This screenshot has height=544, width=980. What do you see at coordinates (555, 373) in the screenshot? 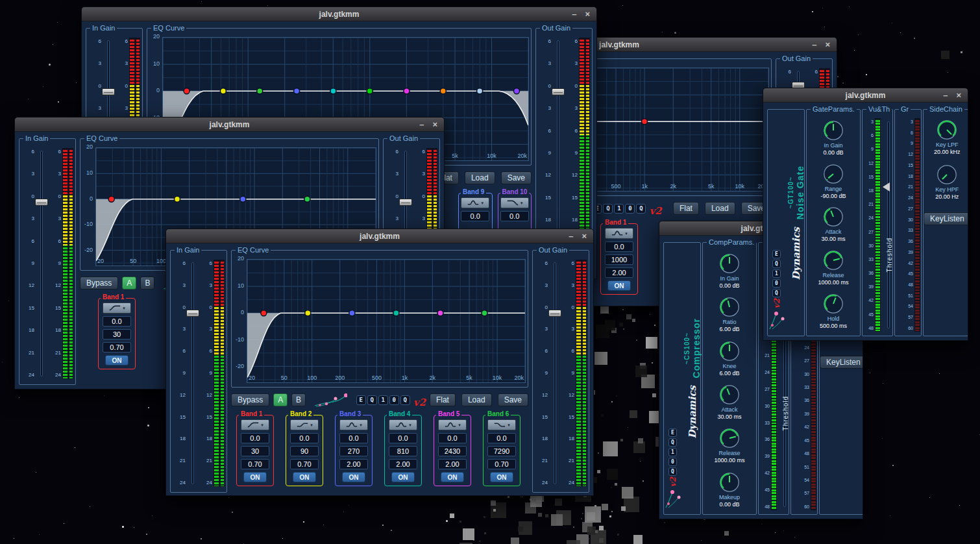
I see `out-gain-slider` at bounding box center [555, 373].